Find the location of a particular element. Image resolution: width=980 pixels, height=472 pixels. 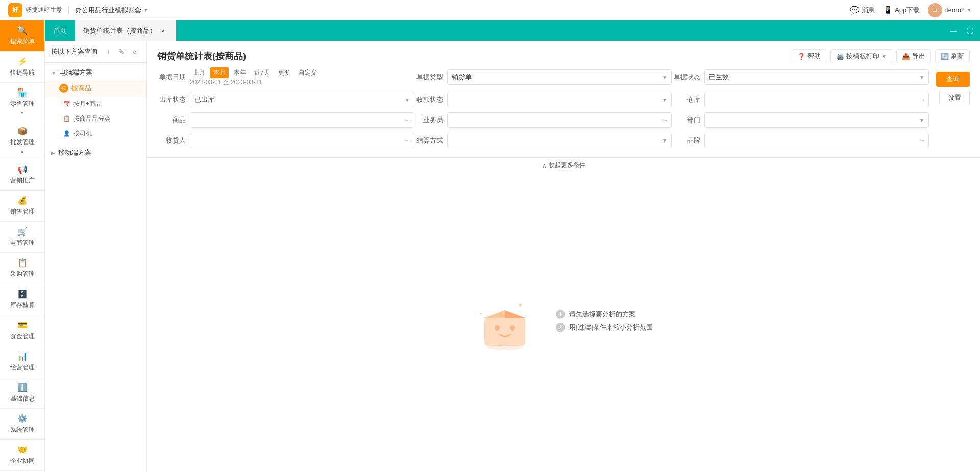

tab-active: 销货单统计表（按商品） × is located at coordinates (126, 31).